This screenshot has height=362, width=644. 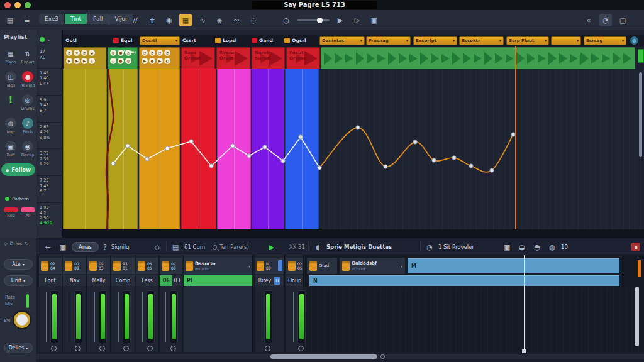 I want to click on pattern-clip: Cutsu◍●◔◌●◍, so click(x=123, y=58).